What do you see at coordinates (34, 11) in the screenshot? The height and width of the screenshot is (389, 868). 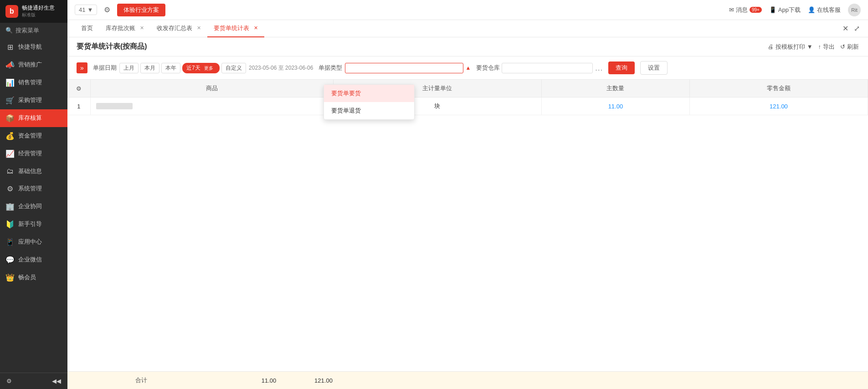 I see `sidebar-logo: b 畅捷通好生意 标准版` at bounding box center [34, 11].